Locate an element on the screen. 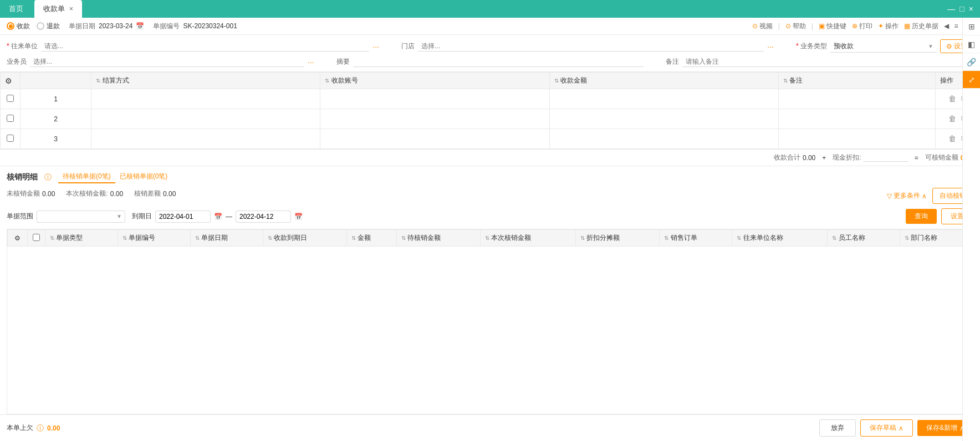 Image resolution: width=980 pixels, height=441 pixels. bth-本次核销金额: ⇅ 本次核销金额 is located at coordinates (528, 238).